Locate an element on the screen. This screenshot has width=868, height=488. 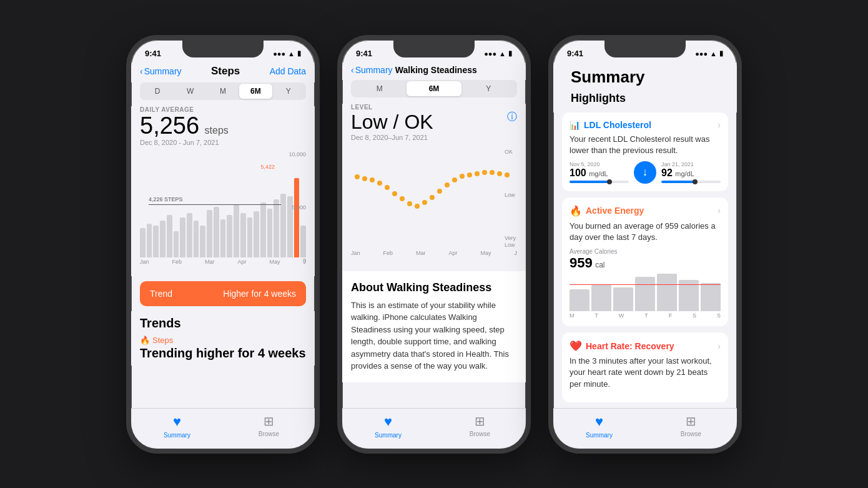
about-section: About Walking Steadiness This is an esti… is located at coordinates (434, 327).